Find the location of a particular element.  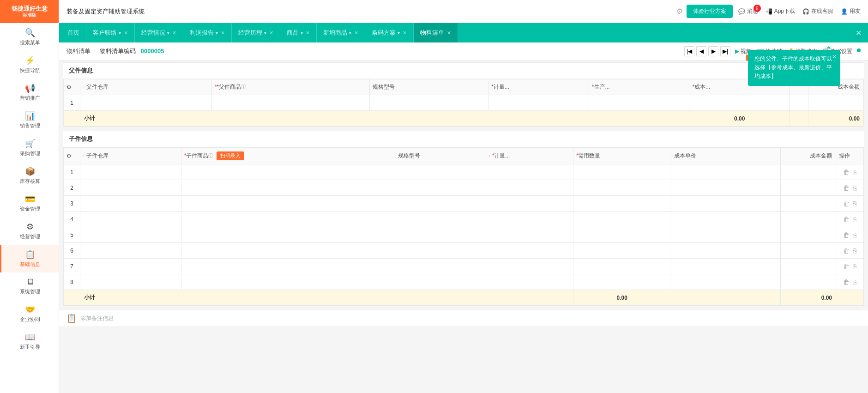

tooltip-close-icon: ✕ is located at coordinates (834, 57).